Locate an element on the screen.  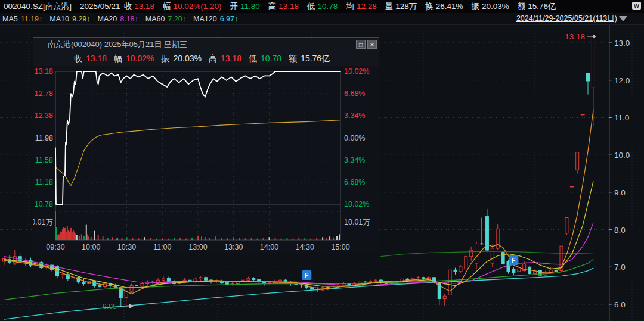
stat-value: 10.78 is located at coordinates (271, 59).